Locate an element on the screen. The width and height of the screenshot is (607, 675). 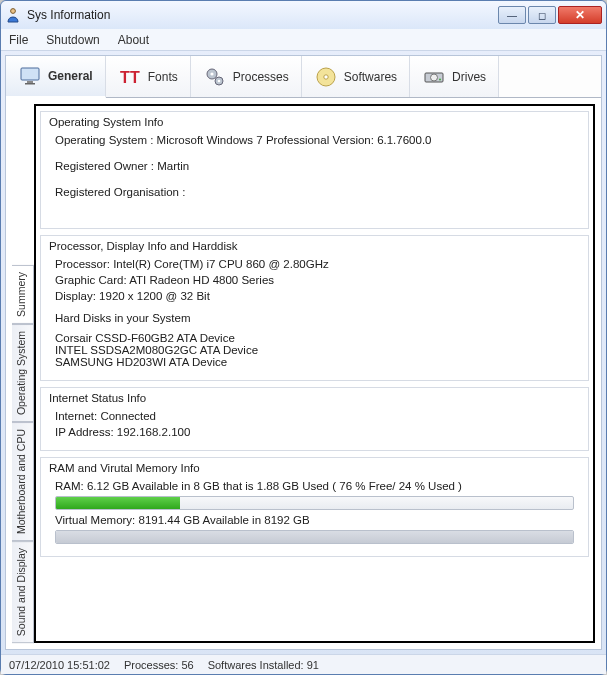
internet-status-line: Internet: Connected is located at coordinates (318, 416).